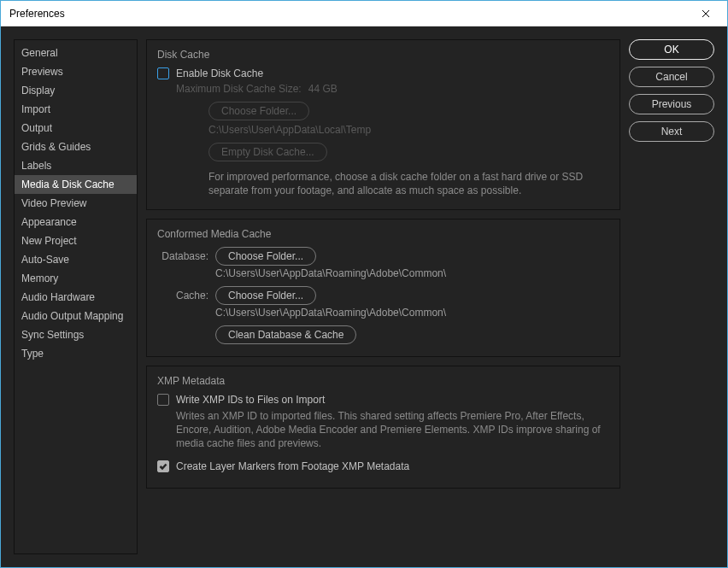  What do you see at coordinates (412, 335) in the screenshot?
I see `clean-row: Clean Database & Cache` at bounding box center [412, 335].